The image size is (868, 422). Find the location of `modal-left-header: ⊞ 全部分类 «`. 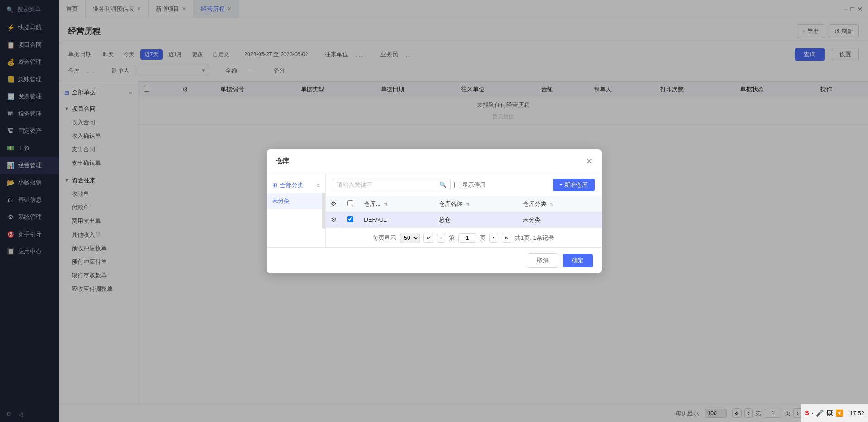

modal-left-header: ⊞ 全部分类 « is located at coordinates (296, 185).